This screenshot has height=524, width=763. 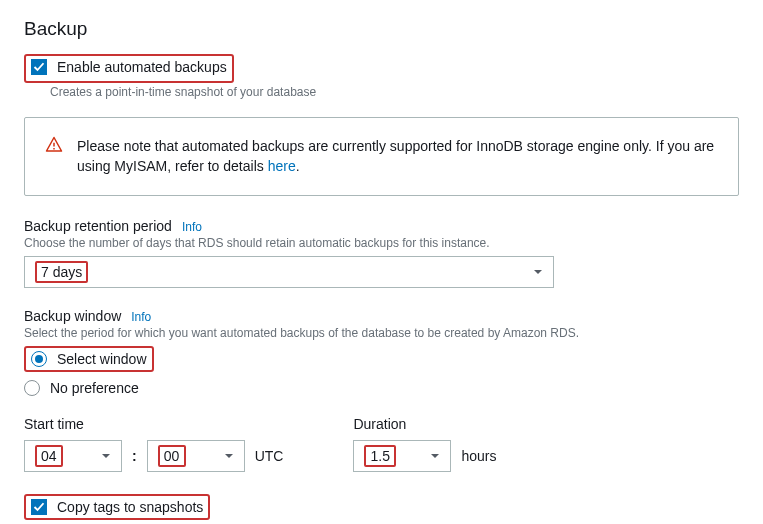 What do you see at coordinates (298, 166) in the screenshot?
I see `alert-text-after: .` at bounding box center [298, 166].